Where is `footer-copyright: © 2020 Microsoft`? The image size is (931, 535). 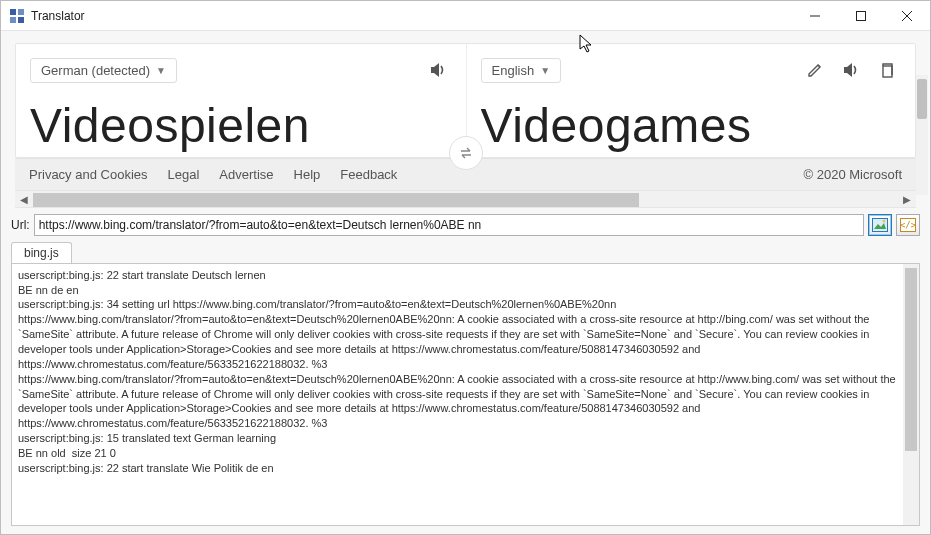 footer-copyright: © 2020 Microsoft is located at coordinates (853, 174).